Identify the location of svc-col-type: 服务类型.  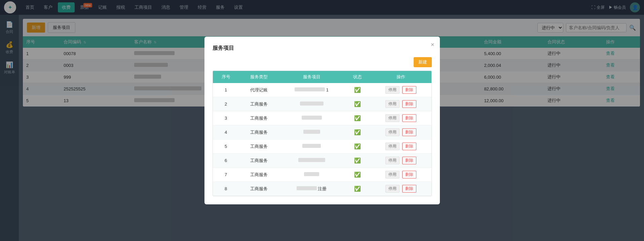
(259, 77).